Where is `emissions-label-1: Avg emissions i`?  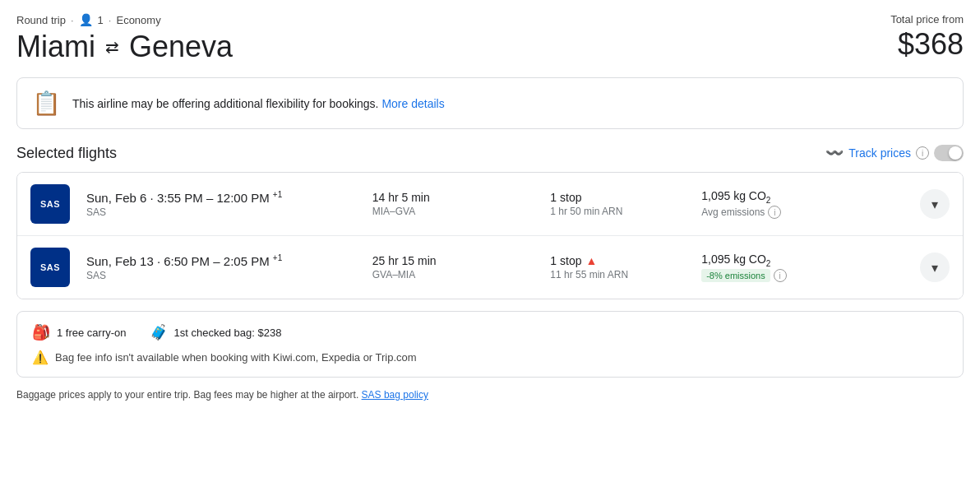
emissions-label-1: Avg emissions i is located at coordinates (802, 212).